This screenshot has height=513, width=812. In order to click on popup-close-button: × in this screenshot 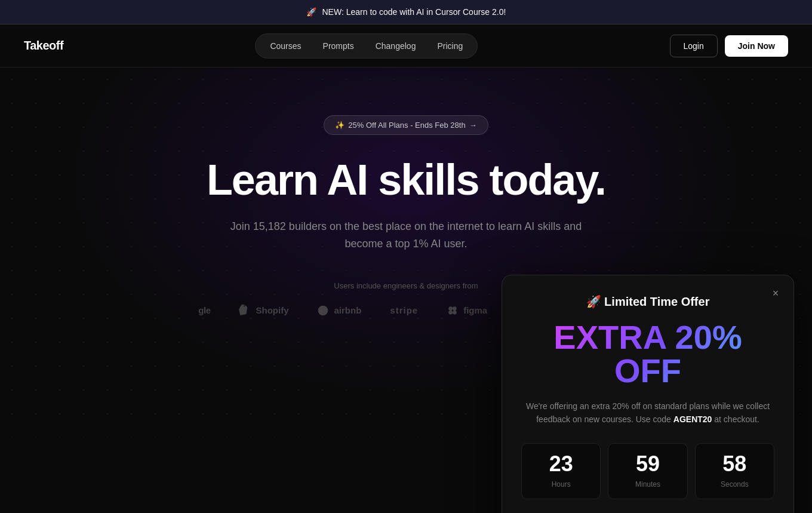, I will do `click(776, 293)`.